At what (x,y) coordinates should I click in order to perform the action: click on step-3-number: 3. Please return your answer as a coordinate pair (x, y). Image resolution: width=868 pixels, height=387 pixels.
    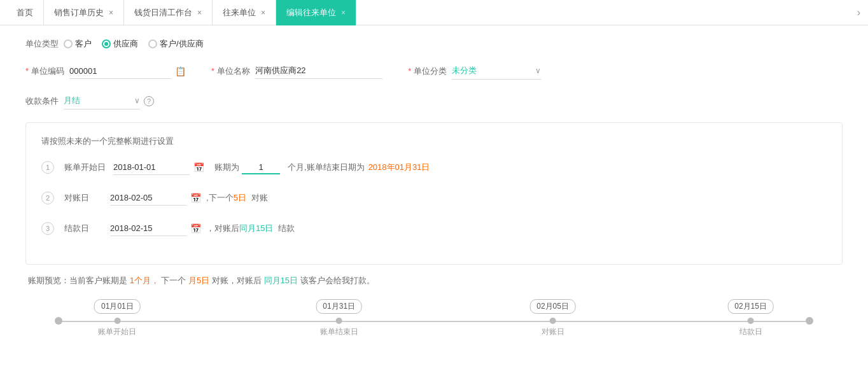
    Looking at the image, I should click on (48, 229).